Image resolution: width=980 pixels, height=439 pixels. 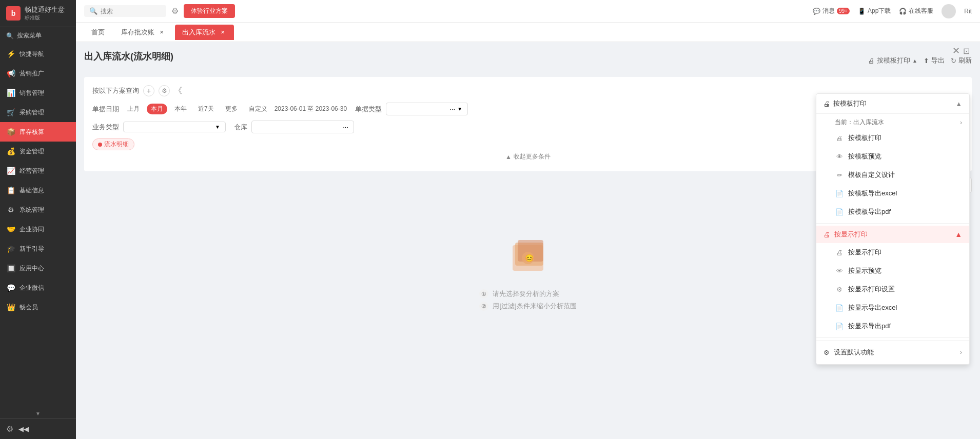 What do you see at coordinates (11, 93) in the screenshot?
I see `nav-icon-sales: 📊` at bounding box center [11, 93].